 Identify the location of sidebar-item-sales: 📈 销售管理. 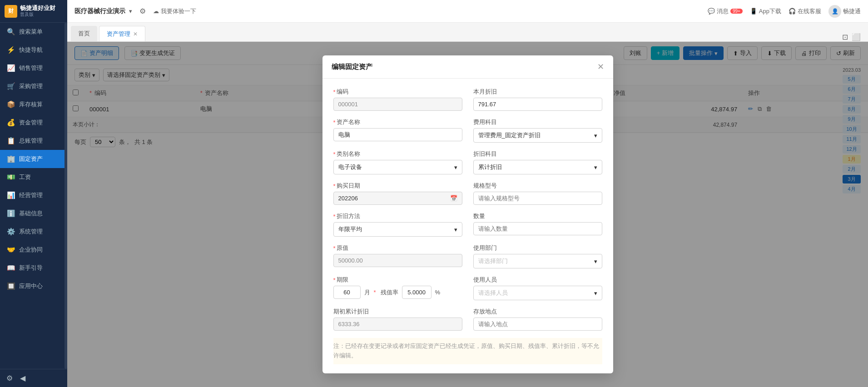
(32, 68).